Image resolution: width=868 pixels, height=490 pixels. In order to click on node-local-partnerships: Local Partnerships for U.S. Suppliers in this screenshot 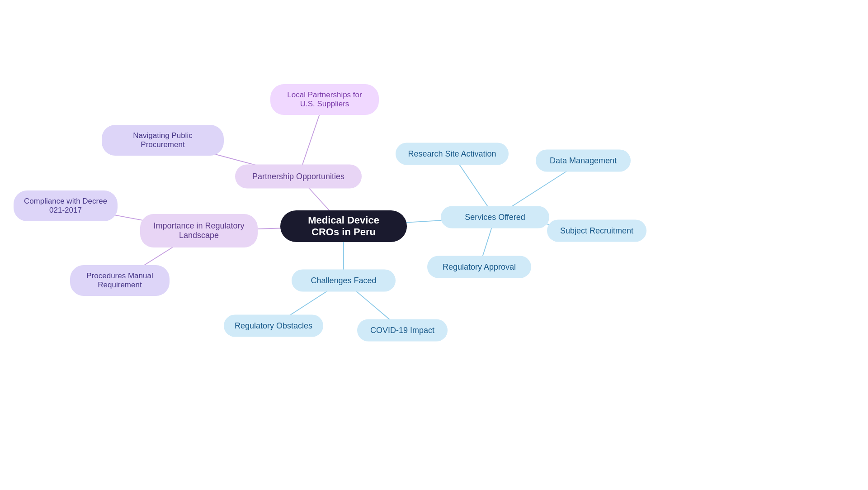, I will do `click(325, 100)`.